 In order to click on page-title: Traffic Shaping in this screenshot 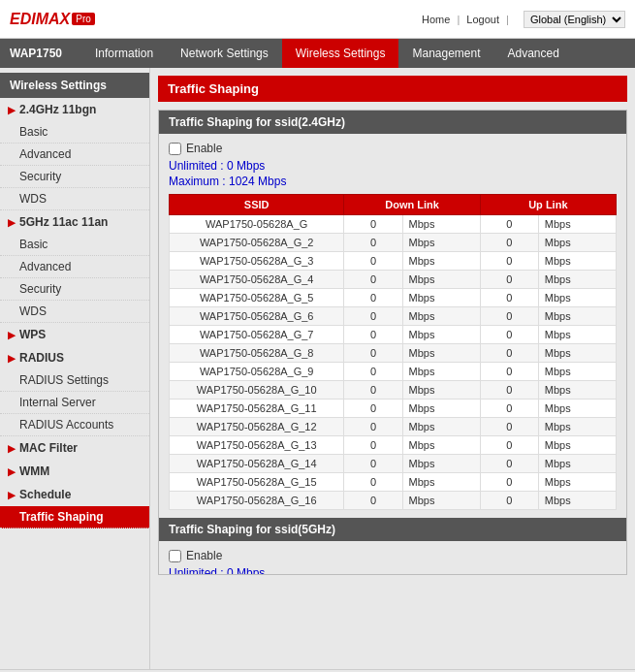, I will do `click(393, 89)`.